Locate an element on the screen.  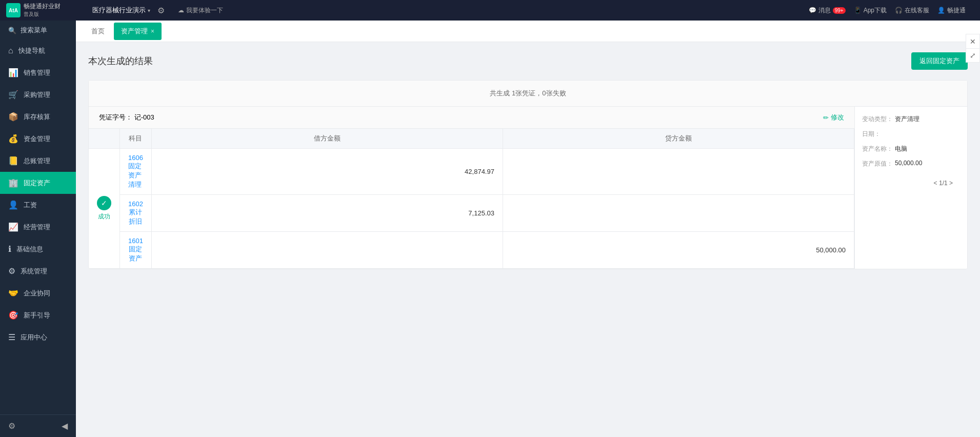
tab-close-icon: × is located at coordinates (153, 31).